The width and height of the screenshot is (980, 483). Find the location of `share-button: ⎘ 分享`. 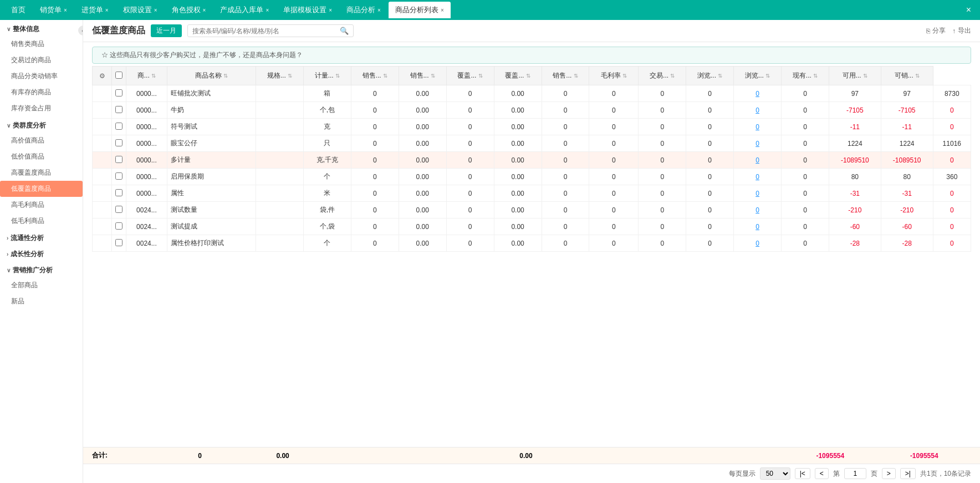

share-button: ⎘ 分享 is located at coordinates (936, 31).